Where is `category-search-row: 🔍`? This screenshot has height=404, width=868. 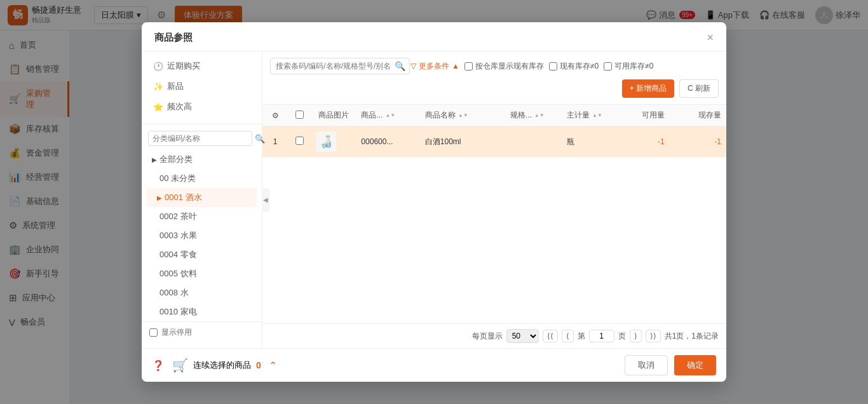
category-search-row: 🔍 is located at coordinates (202, 138).